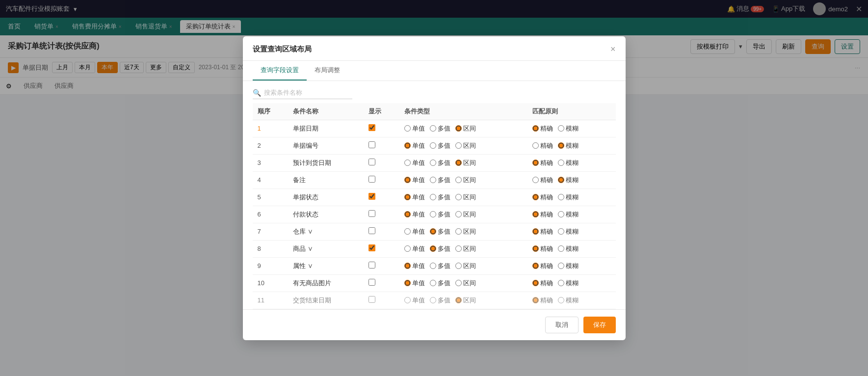 This screenshot has height=376, width=868. Describe the element at coordinates (434, 66) in the screenshot. I see `dialog: 设置查询区域布局 × 查询字段设置 布局调整 🔍 顺序 条件名称 显示` at that location.